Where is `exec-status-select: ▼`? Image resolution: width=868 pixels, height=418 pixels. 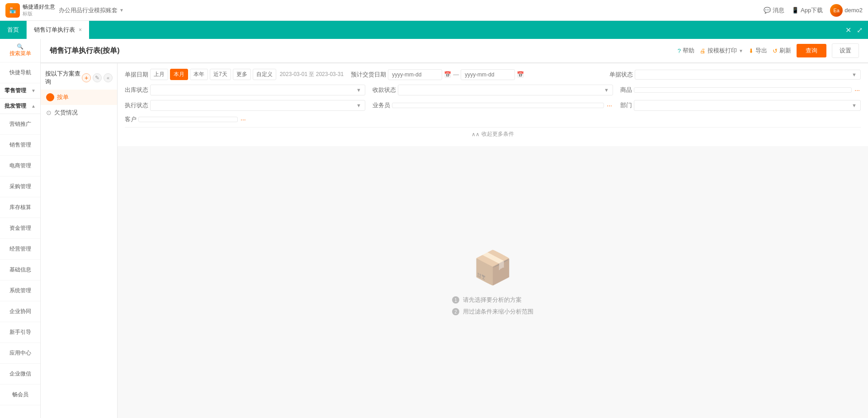 exec-status-select: ▼ is located at coordinates (258, 105).